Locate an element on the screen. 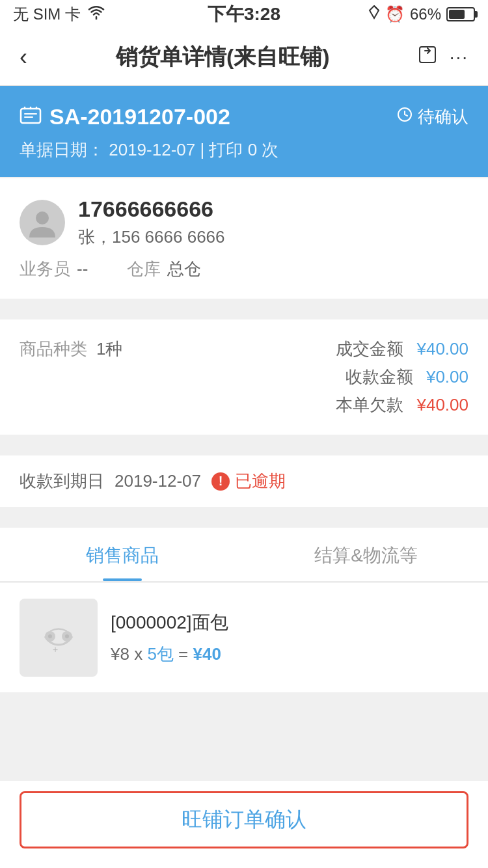  nav-left: ‹ is located at coordinates (23, 57).